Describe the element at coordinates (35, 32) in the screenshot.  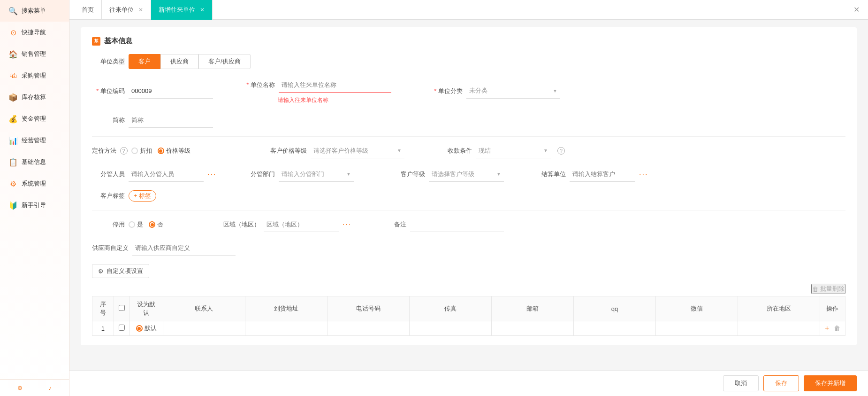
I see `sidebar-item-quicknav: ⊙ 快捷导航` at that location.